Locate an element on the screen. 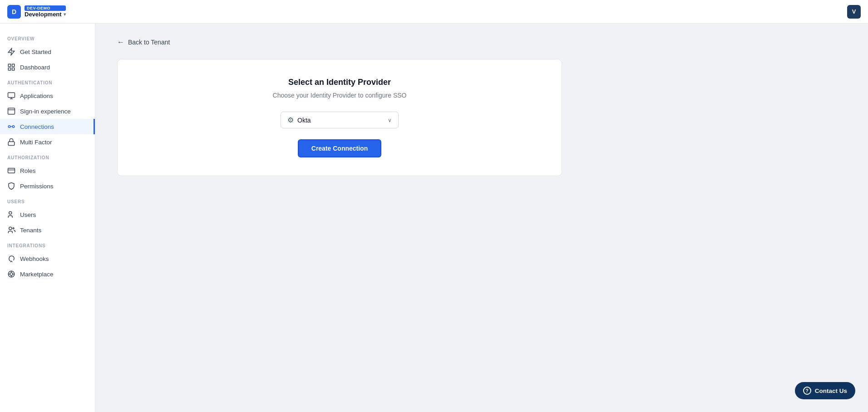  users-icon is located at coordinates (11, 215).